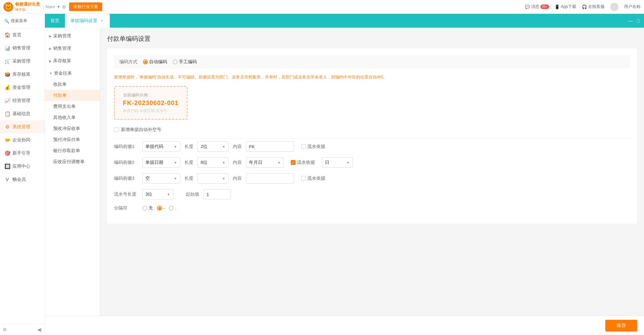 This screenshot has width=644, height=335. Describe the element at coordinates (22, 166) in the screenshot. I see `sidebar-item-apps: 🔲 应用中心` at that location.